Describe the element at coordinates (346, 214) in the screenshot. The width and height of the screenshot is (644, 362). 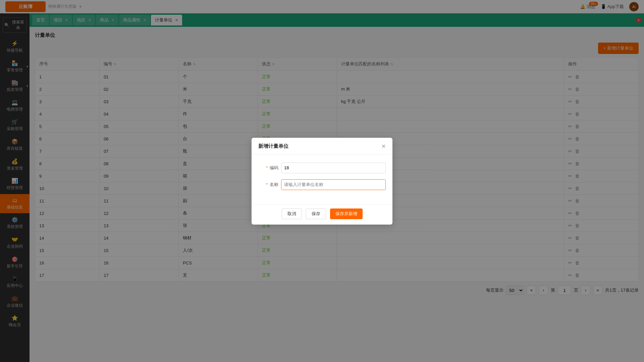
I see `save-and-new-button: 保存并新增` at that location.